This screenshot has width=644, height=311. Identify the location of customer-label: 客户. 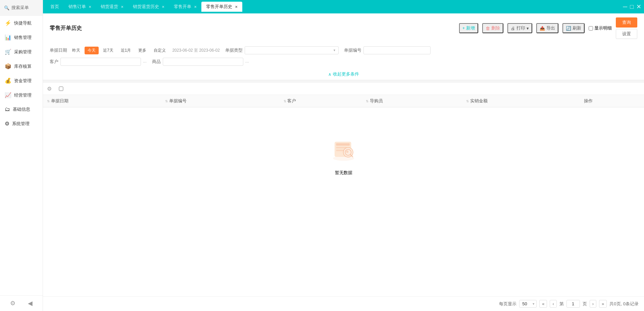
(54, 62).